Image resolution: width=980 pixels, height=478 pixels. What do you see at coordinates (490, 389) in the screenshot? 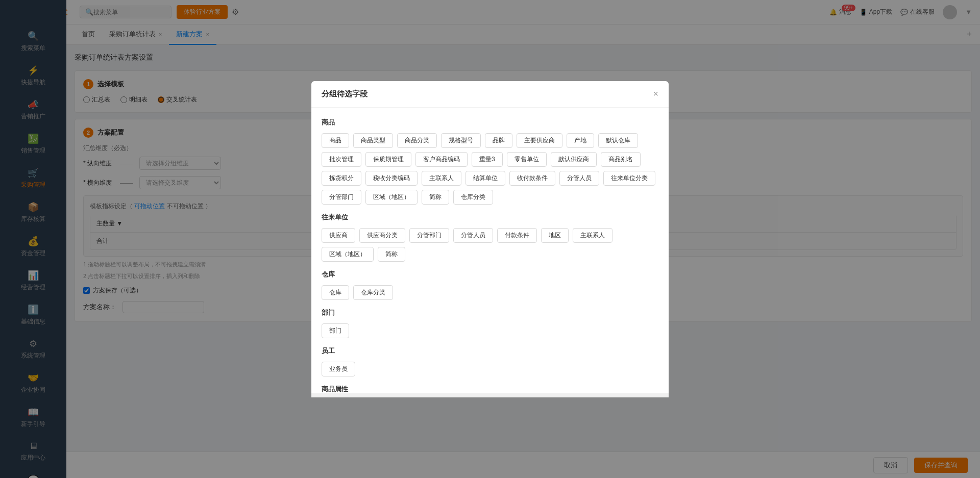
I see `modal-section-title-5: 商品属性` at bounding box center [490, 389].